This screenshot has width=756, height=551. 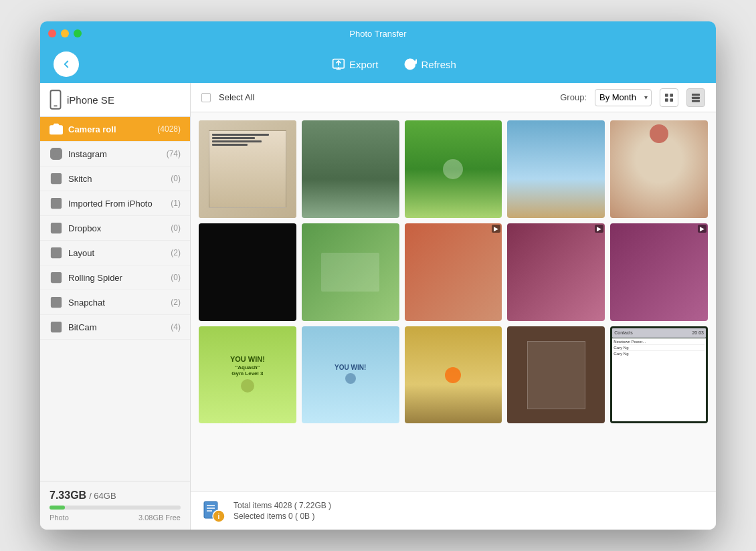 What do you see at coordinates (169, 129) in the screenshot?
I see `camera-roll-count: (4028)` at bounding box center [169, 129].